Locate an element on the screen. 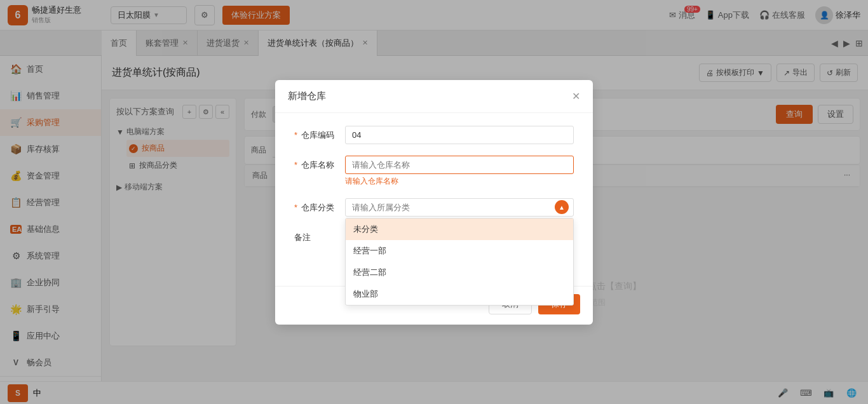  modal-close-button: ✕ is located at coordinates (576, 97).